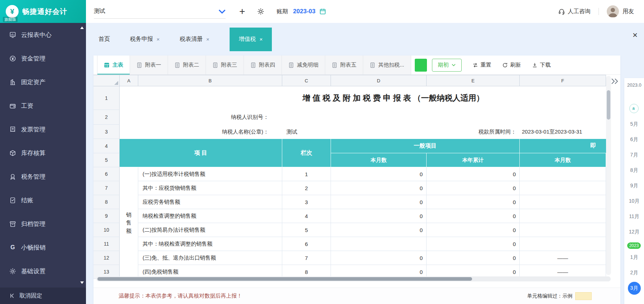  What do you see at coordinates (379, 244) in the screenshot?
I see `cell-month` at bounding box center [379, 244].